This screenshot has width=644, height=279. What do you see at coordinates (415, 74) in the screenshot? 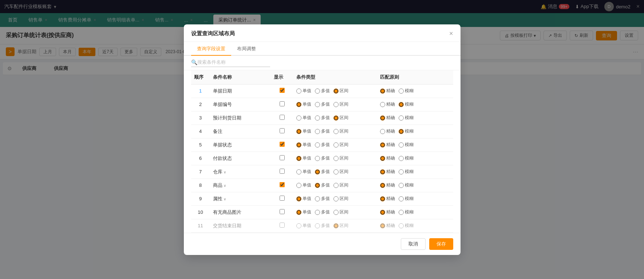
I see `th-match: 匹配原则` at bounding box center [415, 74].